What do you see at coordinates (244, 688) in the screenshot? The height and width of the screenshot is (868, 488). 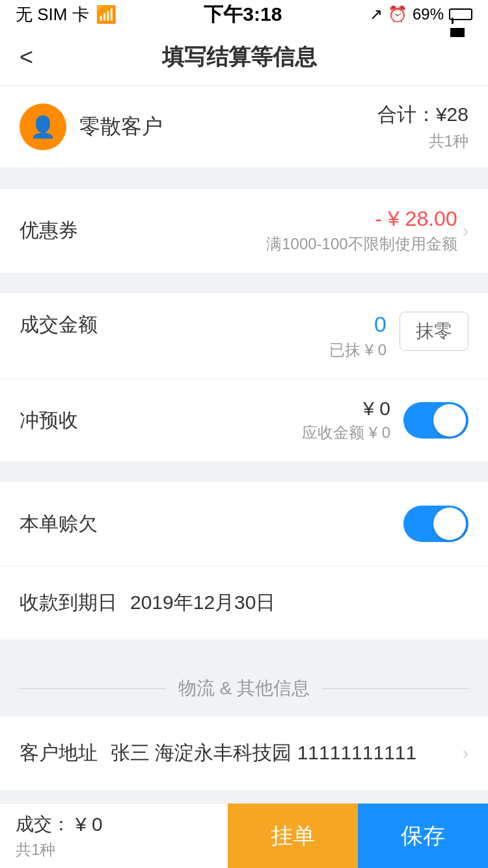 I see `logistics-title: 物流 & 其他信息` at bounding box center [244, 688].